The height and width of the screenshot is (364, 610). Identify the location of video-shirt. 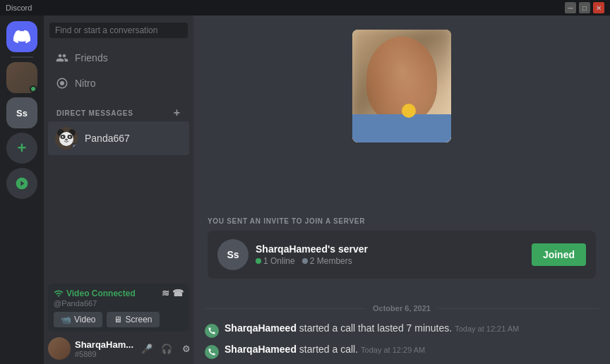
(402, 128).